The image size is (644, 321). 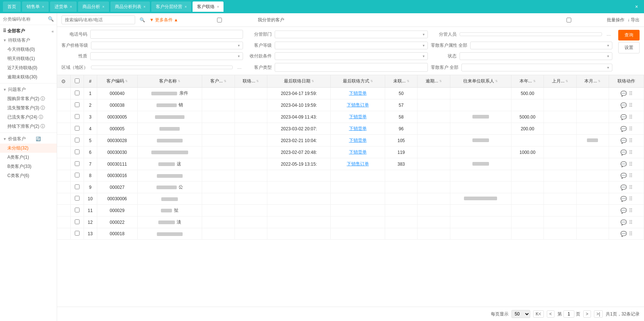 What do you see at coordinates (28, 30) in the screenshot?
I see `all-customers-header: ⠿ 全部客户 «` at bounding box center [28, 30].